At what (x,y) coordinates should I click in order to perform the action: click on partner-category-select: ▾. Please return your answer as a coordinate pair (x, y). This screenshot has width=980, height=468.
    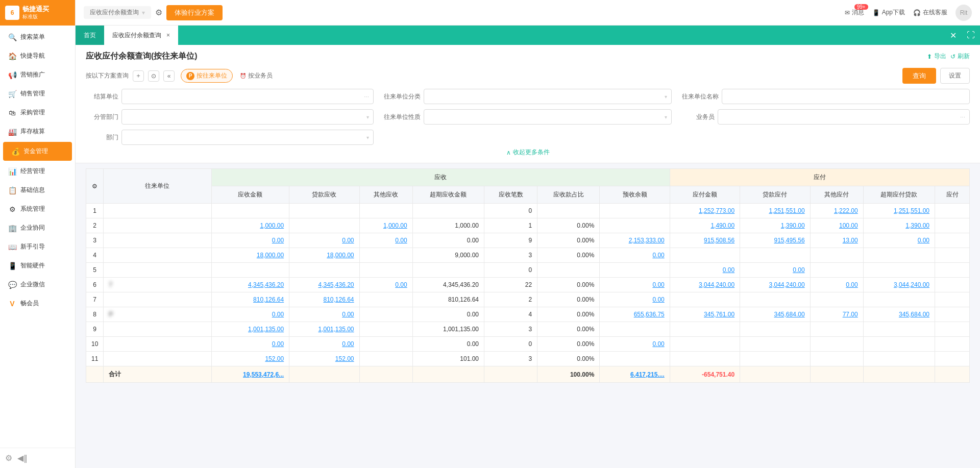
    Looking at the image, I should click on (548, 96).